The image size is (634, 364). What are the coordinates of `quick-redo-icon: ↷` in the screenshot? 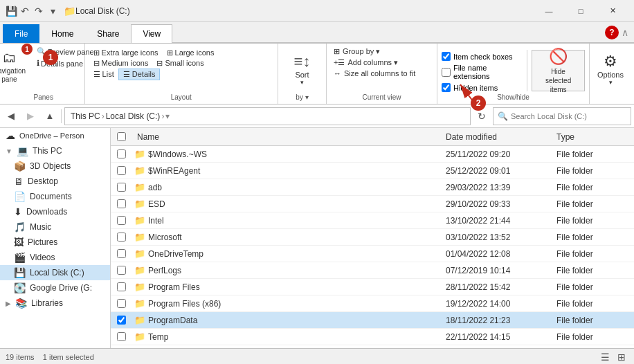 It's located at (39, 11).